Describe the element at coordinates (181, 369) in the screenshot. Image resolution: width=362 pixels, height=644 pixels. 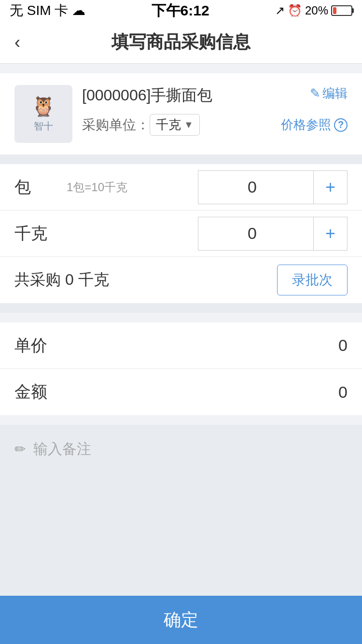
I see `price-section: 单价 0 金额 0` at that location.